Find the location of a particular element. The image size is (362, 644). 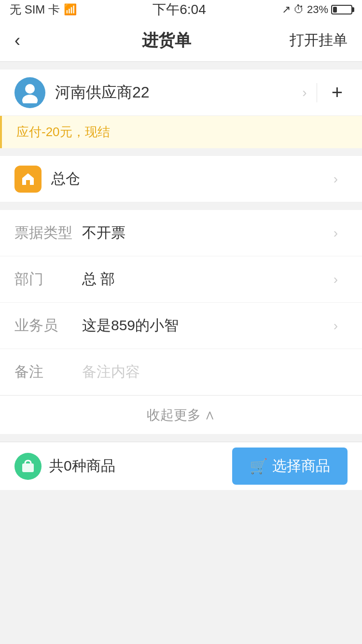

select-product-label: 选择商品 is located at coordinates (301, 466).